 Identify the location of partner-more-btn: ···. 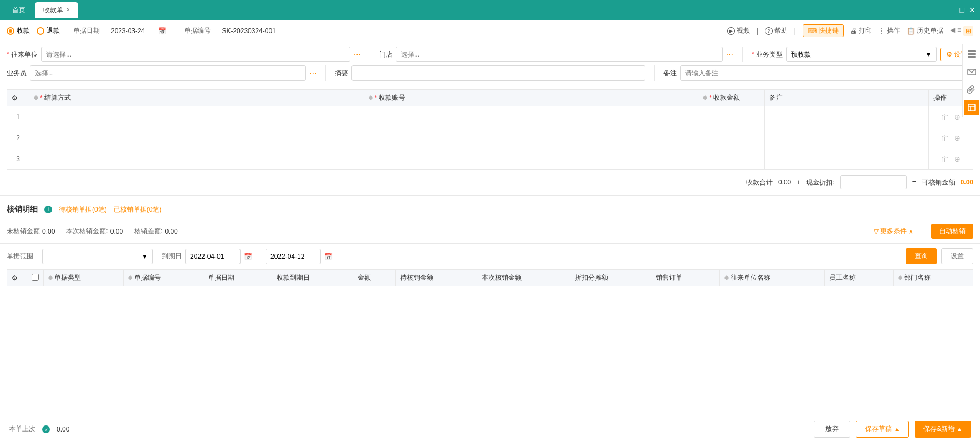
(357, 54).